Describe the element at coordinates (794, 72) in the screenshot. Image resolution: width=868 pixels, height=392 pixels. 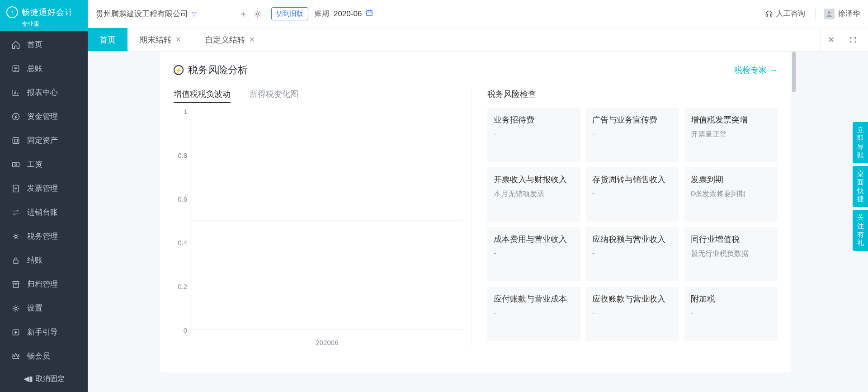
I see `scrollbar-thumb` at that location.